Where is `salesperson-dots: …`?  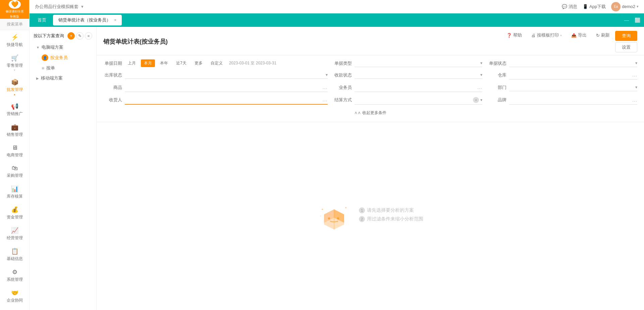
salesperson-dots: … is located at coordinates (480, 87).